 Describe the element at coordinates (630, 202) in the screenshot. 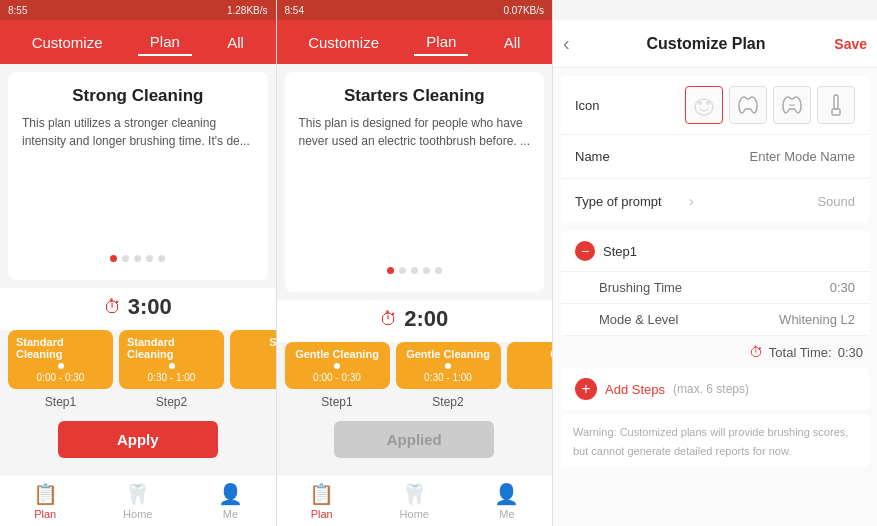

I see `prompt-label: Type of prompt` at that location.